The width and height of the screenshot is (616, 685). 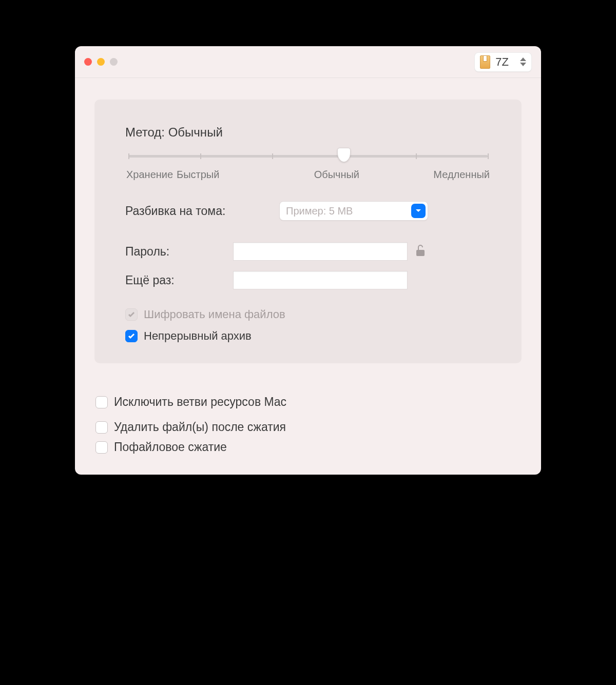 I want to click on chevron-down-icon, so click(x=418, y=211).